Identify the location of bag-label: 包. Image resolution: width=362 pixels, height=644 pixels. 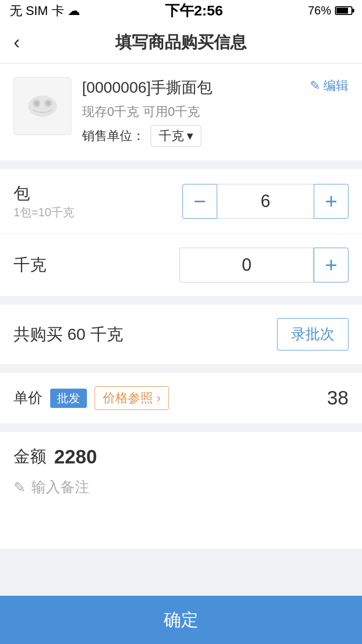
(52, 194).